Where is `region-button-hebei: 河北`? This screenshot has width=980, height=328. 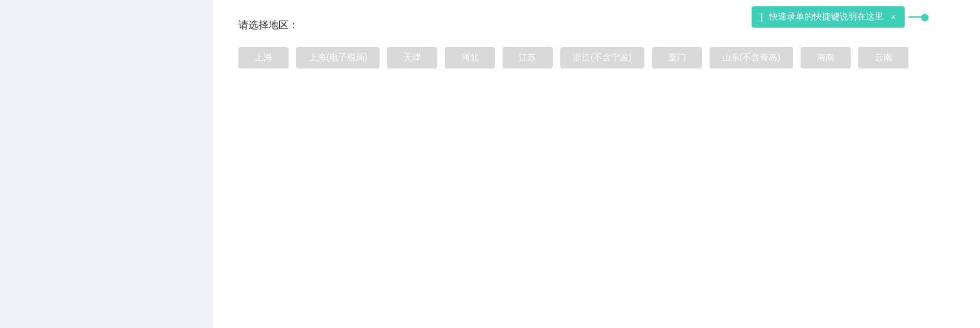
region-button-hebei: 河北 is located at coordinates (470, 58).